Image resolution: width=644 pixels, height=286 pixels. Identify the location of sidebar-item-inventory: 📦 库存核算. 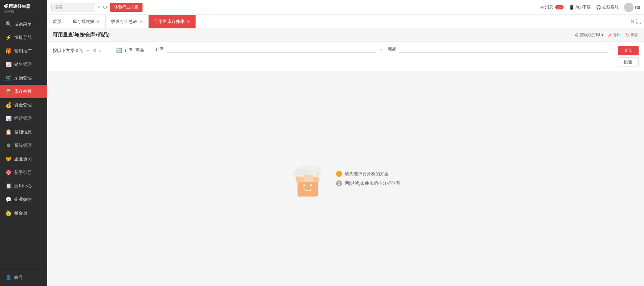
(24, 92).